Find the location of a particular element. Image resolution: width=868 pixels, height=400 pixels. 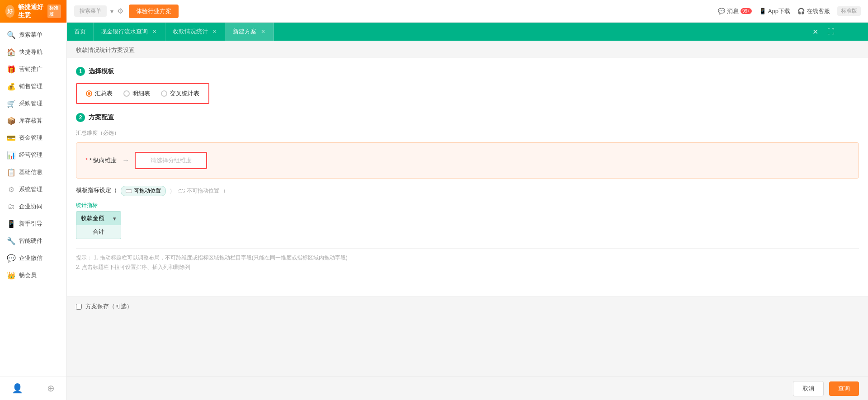

radio-detail-circle is located at coordinates (127, 94).